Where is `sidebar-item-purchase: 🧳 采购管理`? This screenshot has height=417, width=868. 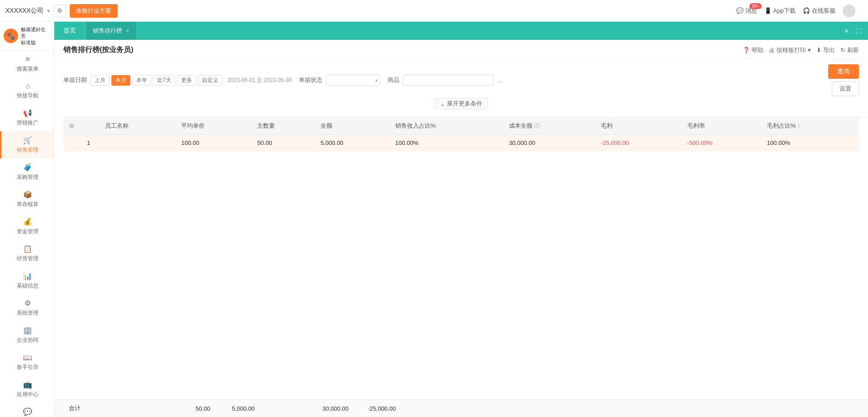
sidebar-item-purchase: 🧳 采购管理 is located at coordinates (27, 172).